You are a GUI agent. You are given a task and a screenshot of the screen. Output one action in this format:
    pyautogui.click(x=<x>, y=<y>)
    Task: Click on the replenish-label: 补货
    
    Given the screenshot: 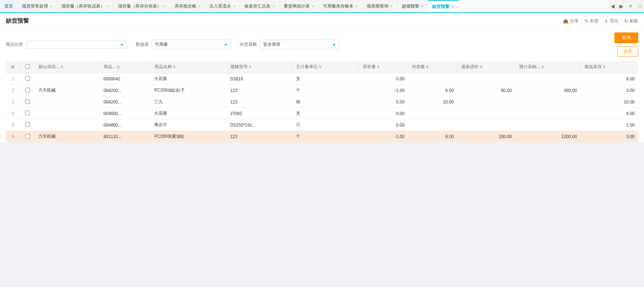 What is the action you would take?
    pyautogui.click(x=594, y=21)
    